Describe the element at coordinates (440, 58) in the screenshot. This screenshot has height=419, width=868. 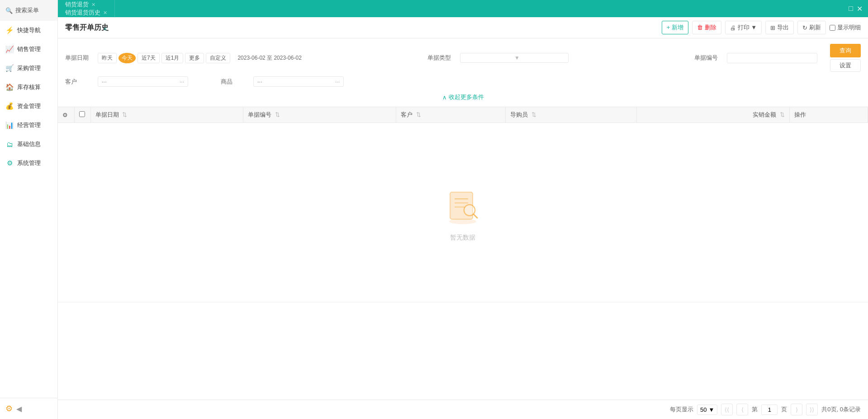
I see `doc-type-label: 单据类型` at that location.